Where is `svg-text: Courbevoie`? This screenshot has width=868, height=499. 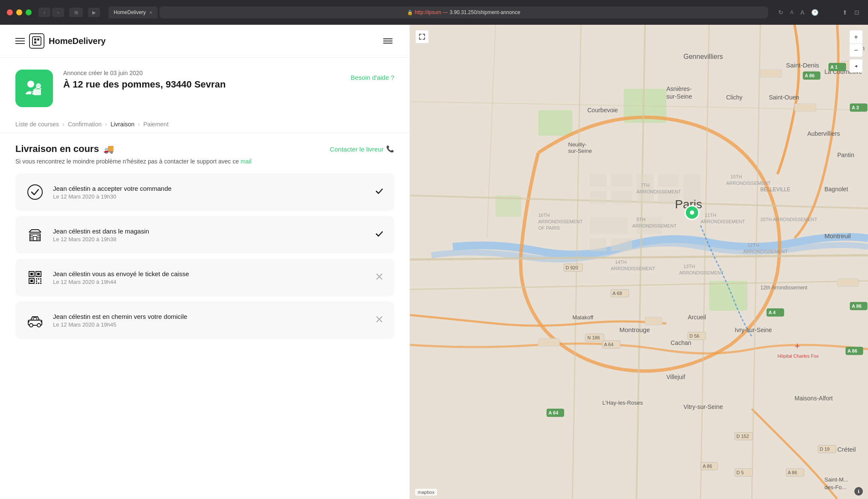
svg-text: Courbevoie is located at coordinates (603, 110).